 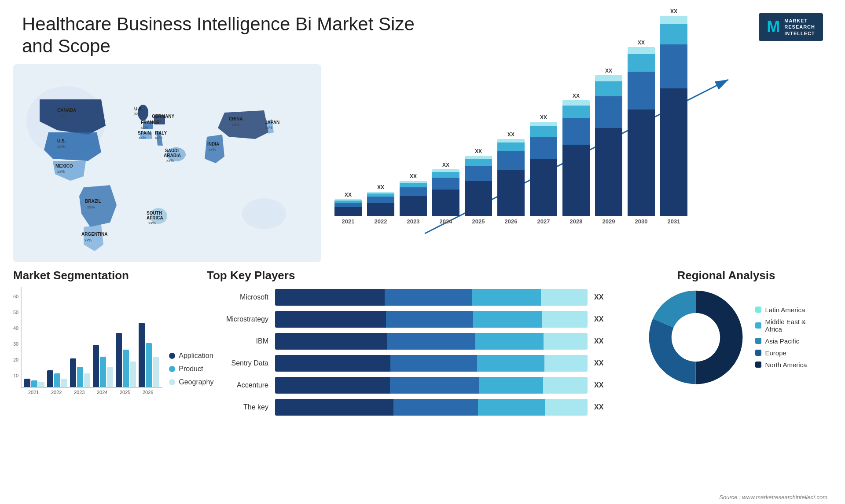 What do you see at coordinates (93, 201) in the screenshot?
I see `svg-text: BRAZIL` at bounding box center [93, 201].